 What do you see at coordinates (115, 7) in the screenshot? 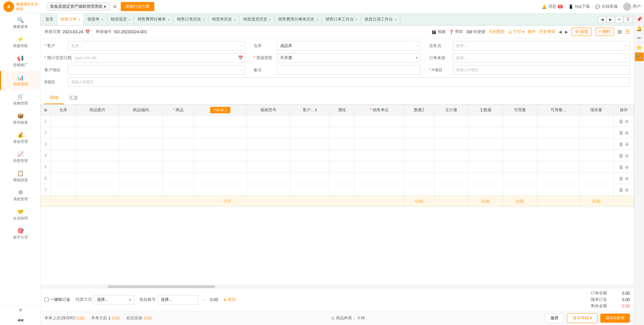
I see `settings-icon: ⚙` at bounding box center [115, 7].